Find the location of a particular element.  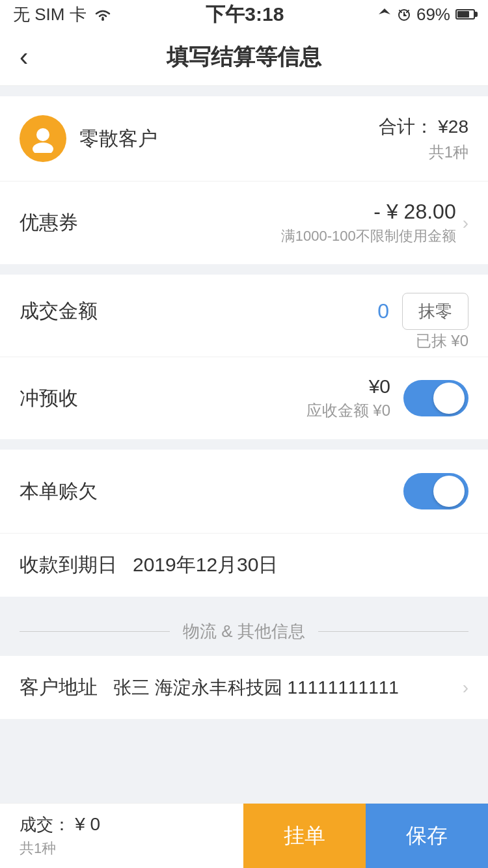

customer-right: 合计： ¥28 共1种 is located at coordinates (424, 139).